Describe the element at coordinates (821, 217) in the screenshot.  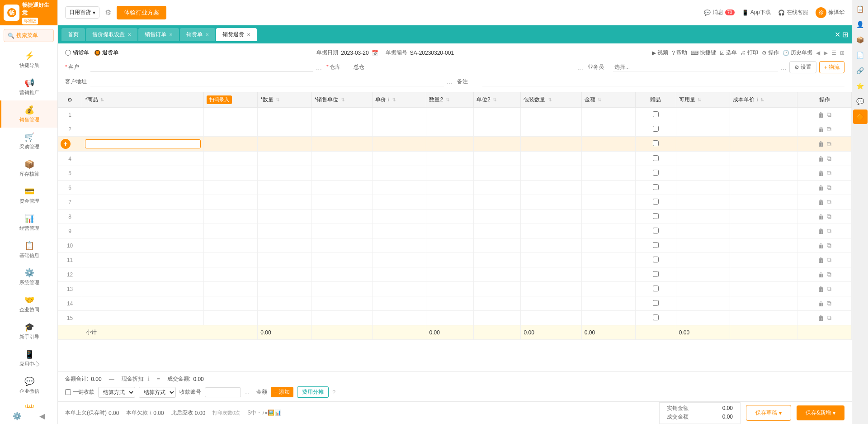
I see `delete-icon-8: 🗑` at that location.